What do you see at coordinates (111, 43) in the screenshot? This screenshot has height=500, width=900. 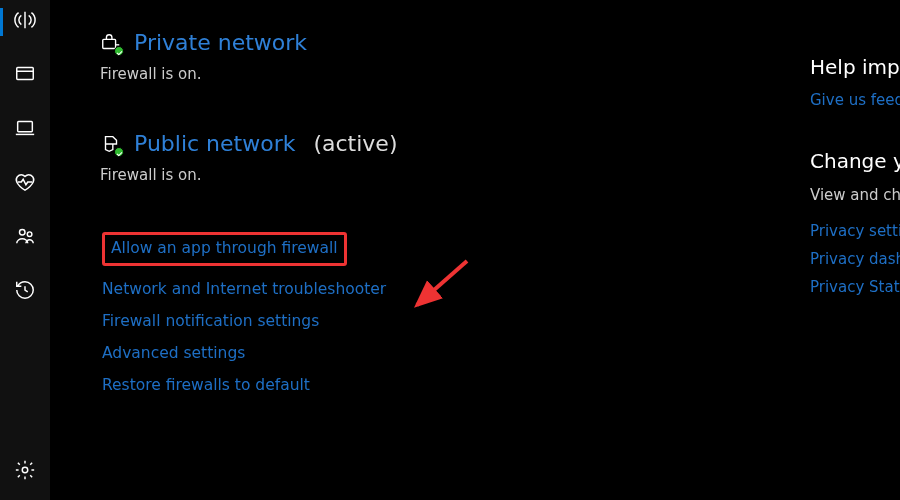 I see `private-network-icon` at bounding box center [111, 43].